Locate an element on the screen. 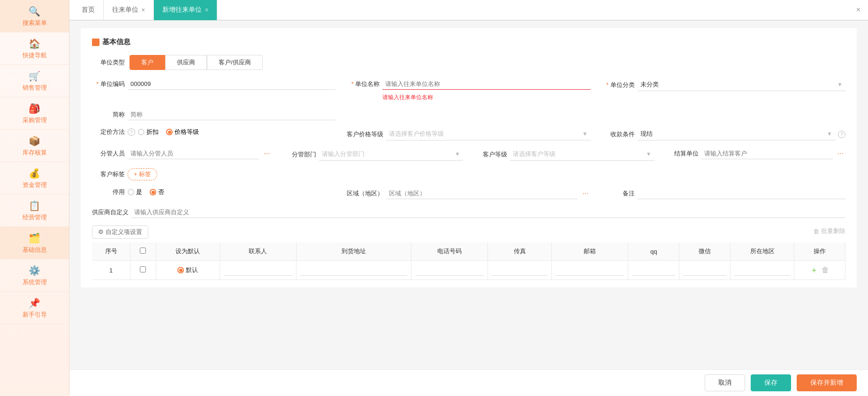 This screenshot has width=868, height=396. sidebar-label-system: 系统管理 is located at coordinates (35, 282).